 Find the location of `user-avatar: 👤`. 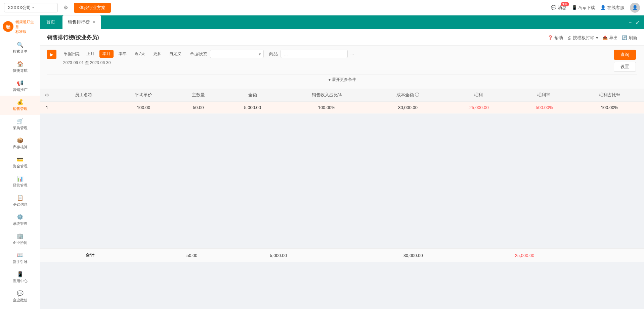

user-avatar: 👤 is located at coordinates (635, 8).